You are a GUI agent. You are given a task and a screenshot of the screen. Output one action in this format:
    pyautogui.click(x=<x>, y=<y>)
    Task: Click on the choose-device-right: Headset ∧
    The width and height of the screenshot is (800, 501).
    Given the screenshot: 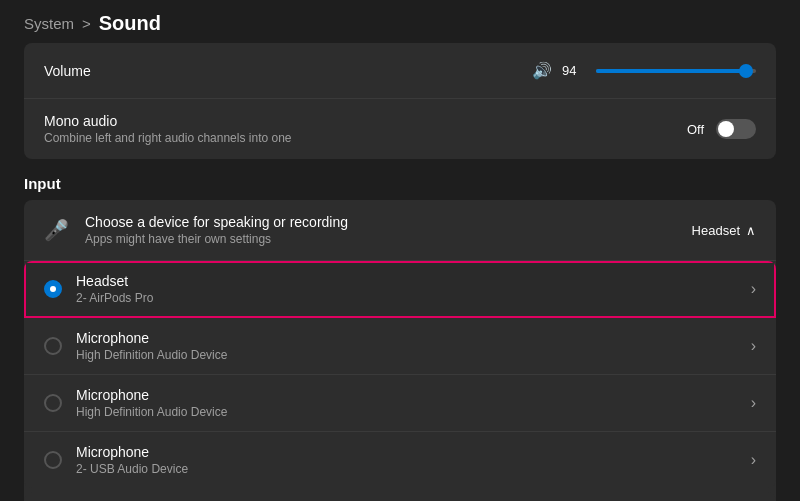 What is the action you would take?
    pyautogui.click(x=724, y=230)
    